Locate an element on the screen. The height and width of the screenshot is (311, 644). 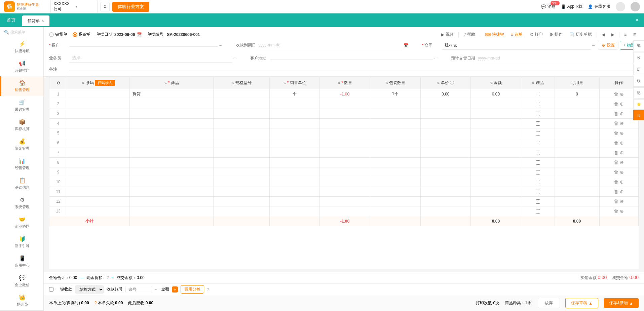
sidebar-item-quick-nav: ⚡ 快捷导航 is located at coordinates (22, 47).